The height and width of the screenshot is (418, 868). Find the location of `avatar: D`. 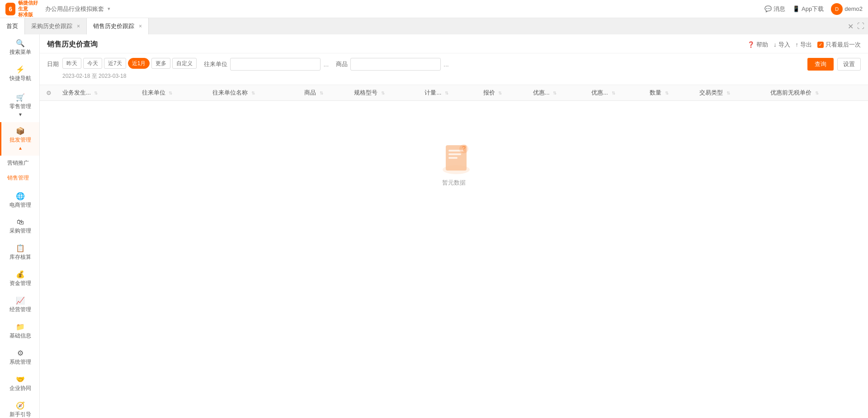

avatar: D is located at coordinates (837, 9).